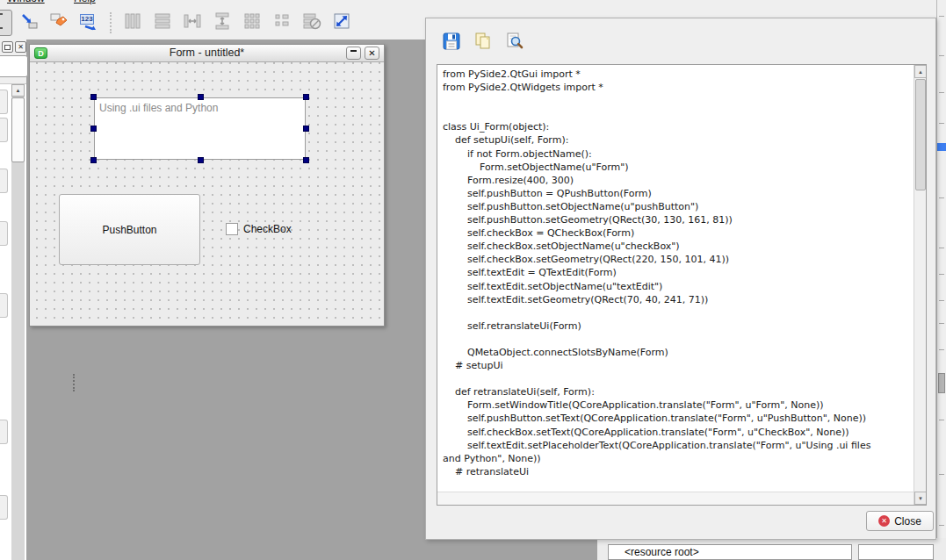 The width and height of the screenshot is (946, 560). I want to click on lay-out-in-form-layout-icon, so click(282, 23).